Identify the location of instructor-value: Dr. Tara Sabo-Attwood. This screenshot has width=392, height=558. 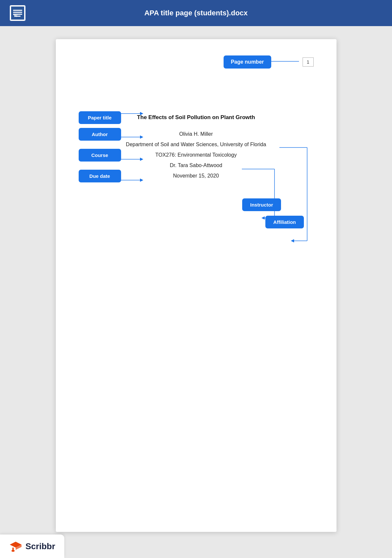
(196, 165).